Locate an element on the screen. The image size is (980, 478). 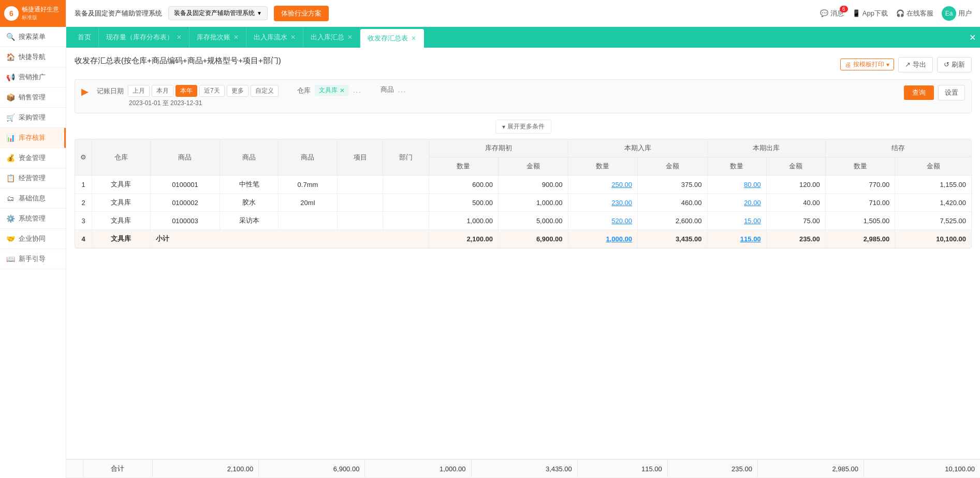
brand-name: 畅捷通好生意 is located at coordinates (40, 10).